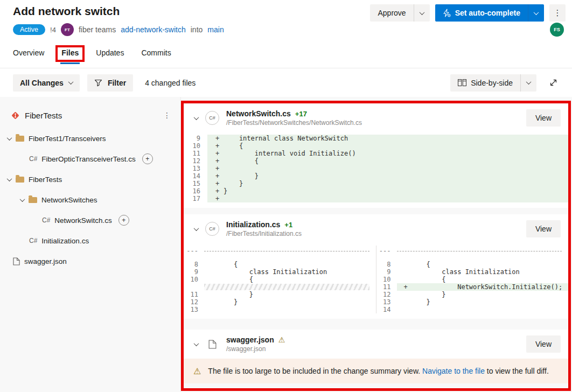 The image size is (572, 392). What do you see at coordinates (98, 83) in the screenshot?
I see `filter-icon` at bounding box center [98, 83].